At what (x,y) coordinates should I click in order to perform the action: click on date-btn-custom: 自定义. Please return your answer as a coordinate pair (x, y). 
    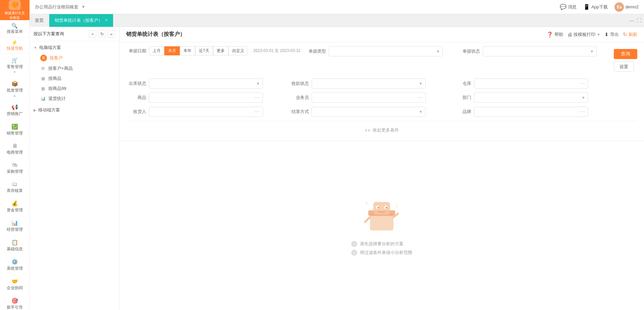
    Looking at the image, I should click on (238, 51).